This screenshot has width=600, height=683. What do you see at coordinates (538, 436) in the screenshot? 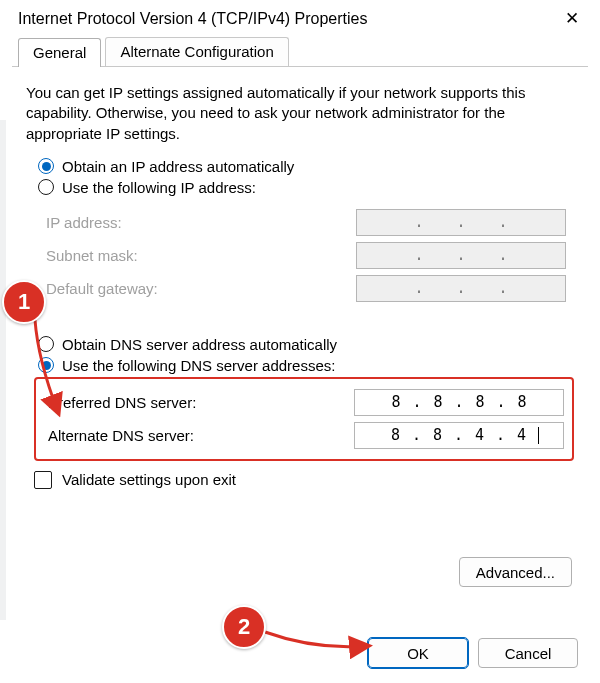
I see `text-cursor` at bounding box center [538, 436].